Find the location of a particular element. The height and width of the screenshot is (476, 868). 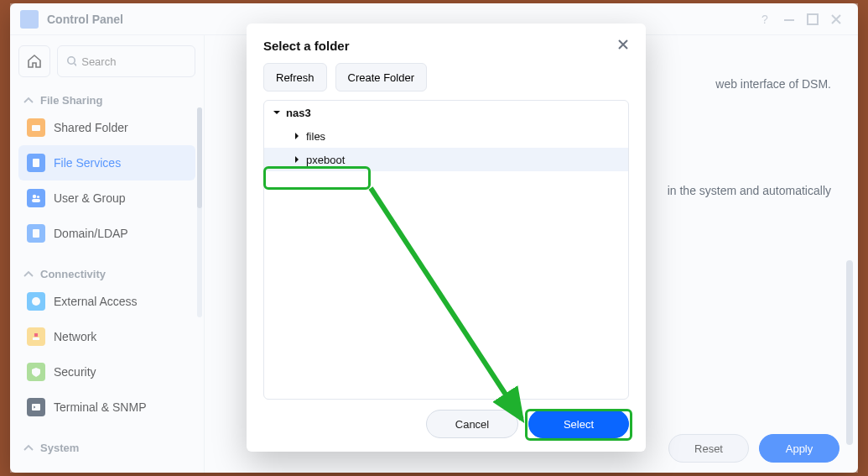

select-button: Select is located at coordinates (579, 424).